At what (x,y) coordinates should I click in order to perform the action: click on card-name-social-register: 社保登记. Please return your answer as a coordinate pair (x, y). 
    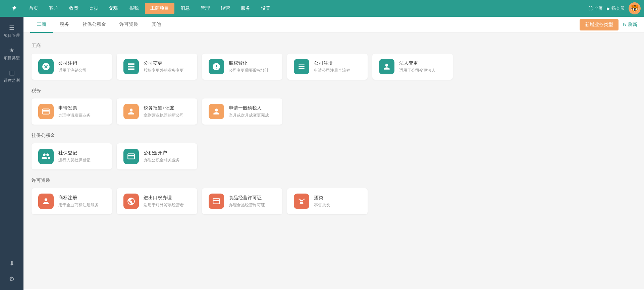
    Looking at the image, I should click on (74, 153).